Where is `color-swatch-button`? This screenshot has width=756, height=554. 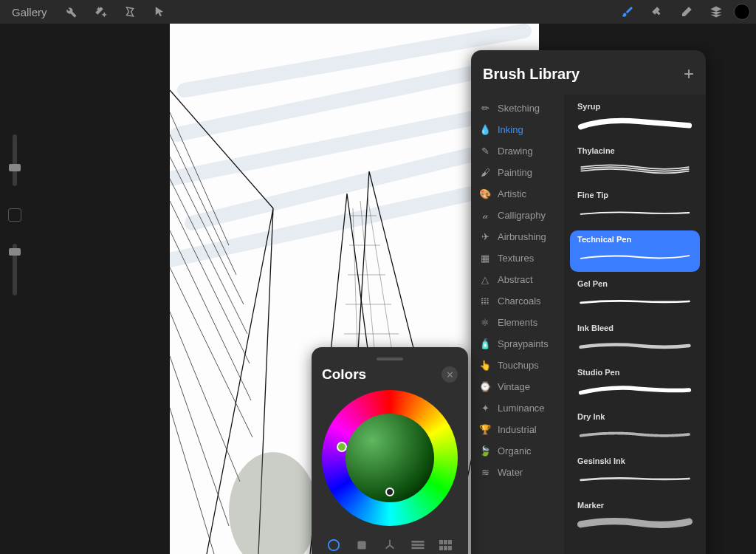 color-swatch-button is located at coordinates (742, 12).